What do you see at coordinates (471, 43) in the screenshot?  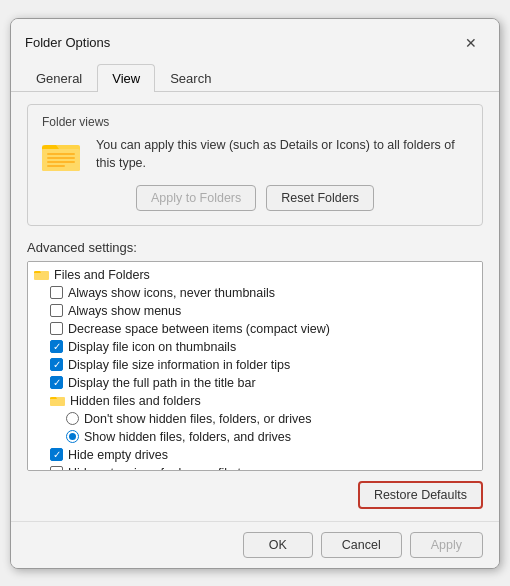 I see `close-button: ✕` at bounding box center [471, 43].